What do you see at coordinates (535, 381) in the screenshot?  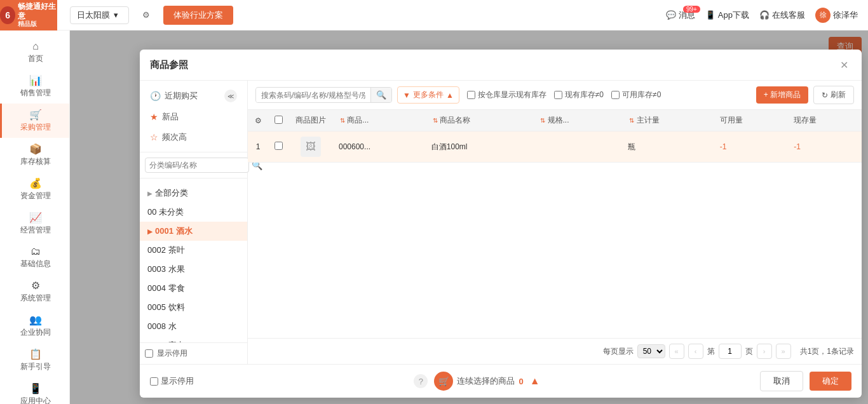 I see `collapse-footer-button: ▲` at bounding box center [535, 381].